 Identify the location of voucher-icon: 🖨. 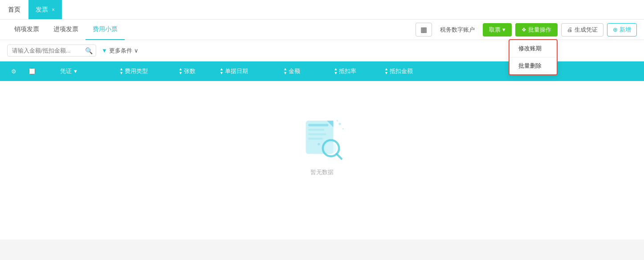
(570, 29).